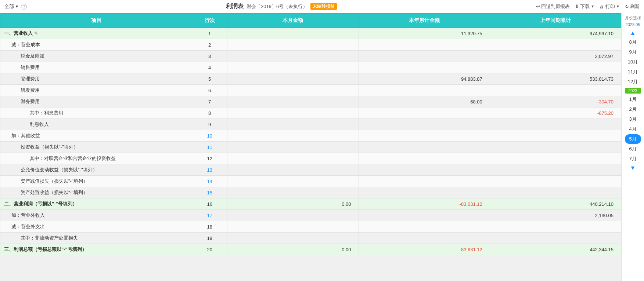 The image size is (644, 281). I want to click on month-item: 10月, so click(633, 62).